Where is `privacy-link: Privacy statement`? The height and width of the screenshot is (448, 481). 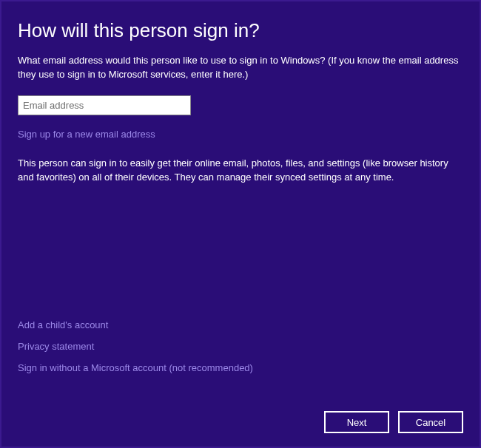 privacy-link: Privacy statement is located at coordinates (135, 346).